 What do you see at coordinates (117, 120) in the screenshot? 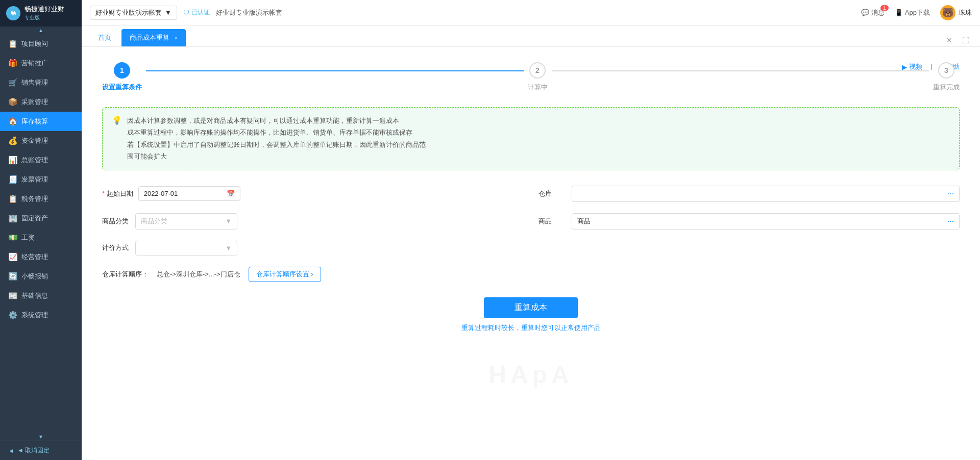
I see `warning-icon: 💡` at bounding box center [117, 120].